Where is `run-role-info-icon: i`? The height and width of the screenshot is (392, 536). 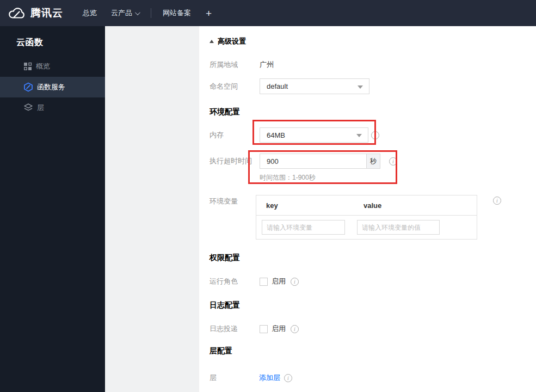
run-role-info-icon: i is located at coordinates (295, 282).